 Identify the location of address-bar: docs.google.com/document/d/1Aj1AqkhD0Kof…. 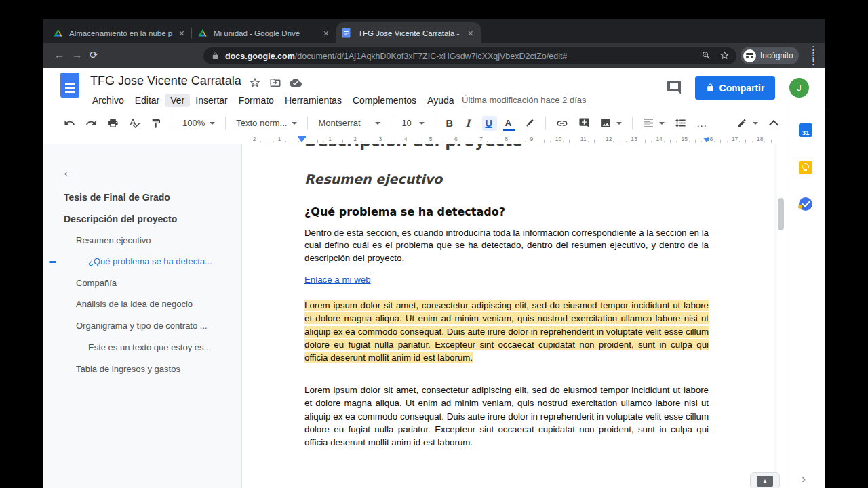
(470, 56).